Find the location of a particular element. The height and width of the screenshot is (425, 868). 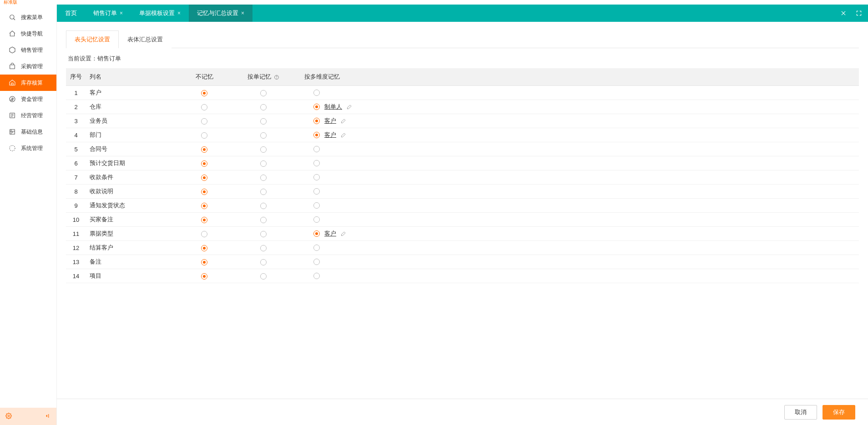

cell-seq: 3 is located at coordinates (76, 121).